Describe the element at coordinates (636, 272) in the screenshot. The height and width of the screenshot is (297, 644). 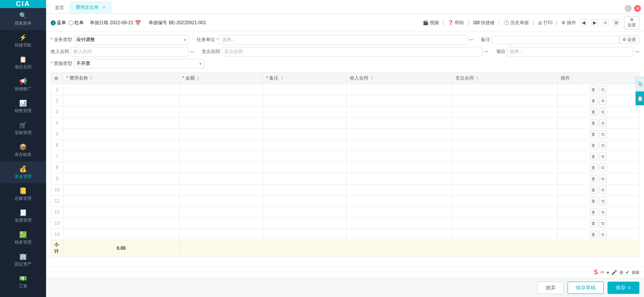
I see `footer-icon-grid2: ⊞⊞` at that location.